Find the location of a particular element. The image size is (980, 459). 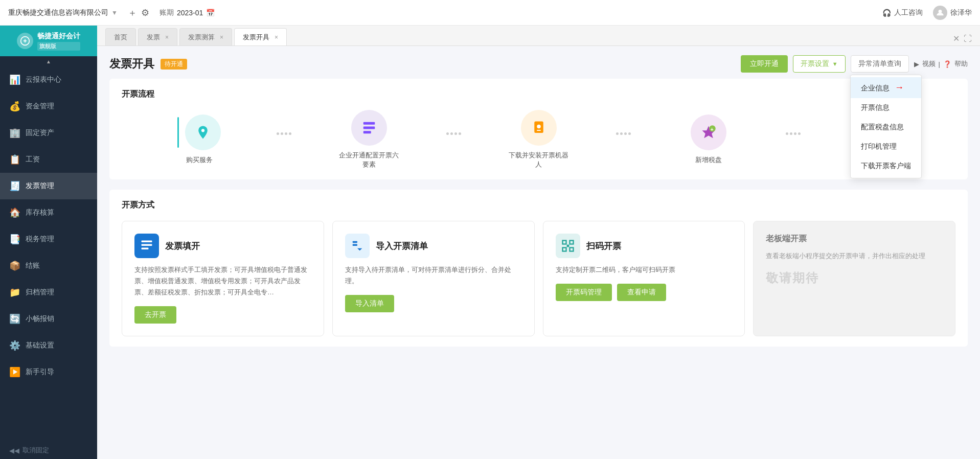

tab-invoice-issue-close: × is located at coordinates (276, 37).